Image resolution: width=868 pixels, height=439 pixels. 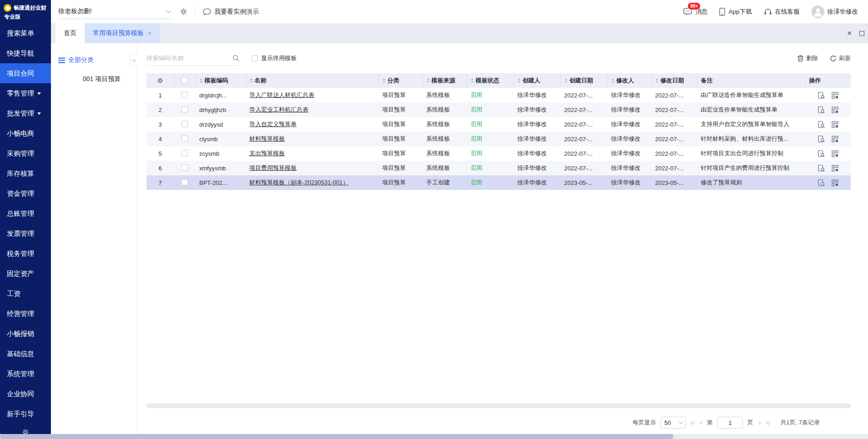 I want to click on sidebar-item: 新手引导, so click(x=25, y=414).